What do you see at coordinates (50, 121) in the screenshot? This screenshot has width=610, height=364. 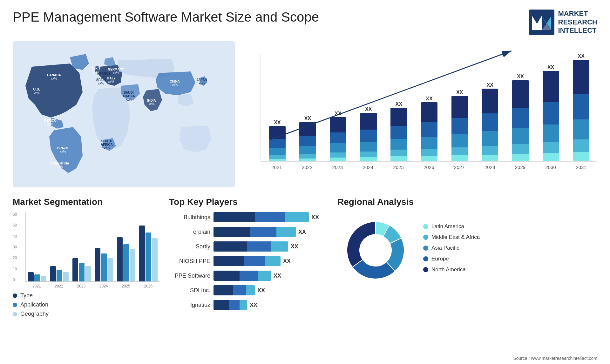 I see `svg-text: MEXICO` at bounding box center [50, 121].